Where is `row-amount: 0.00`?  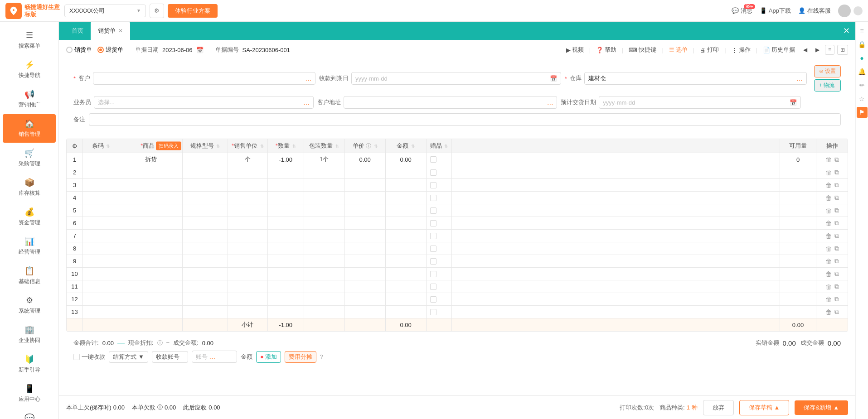
row-amount: 0.00 is located at coordinates (406, 159).